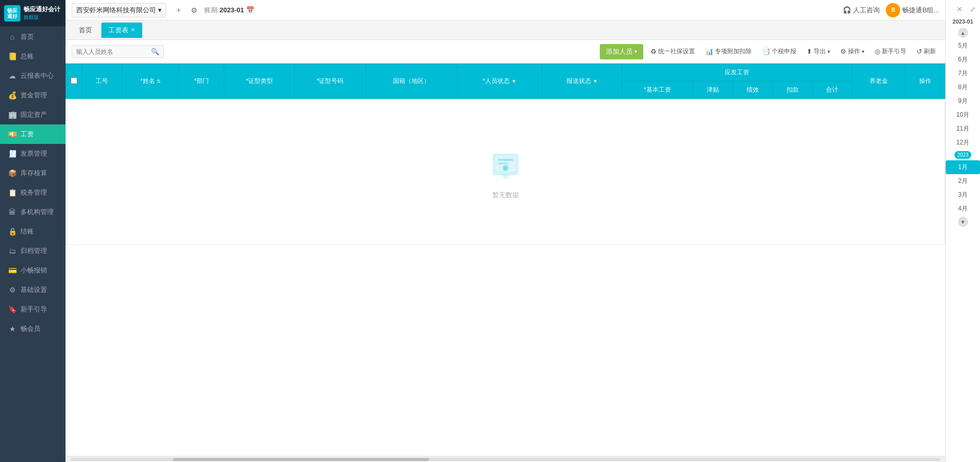 The width and height of the screenshot is (980, 462). Describe the element at coordinates (973, 9) in the screenshot. I see `panel-expand-icon: ⤢` at that location.